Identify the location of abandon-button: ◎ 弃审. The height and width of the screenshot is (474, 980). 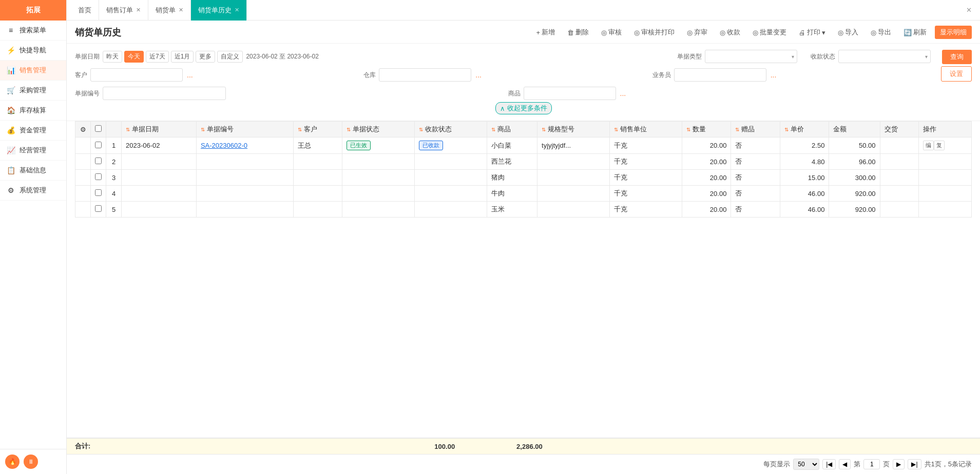
(697, 32).